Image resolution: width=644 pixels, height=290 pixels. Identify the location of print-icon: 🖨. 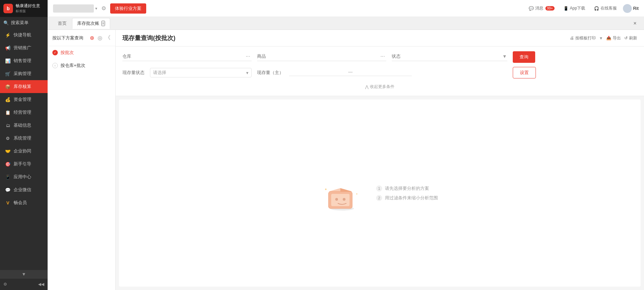
(572, 38).